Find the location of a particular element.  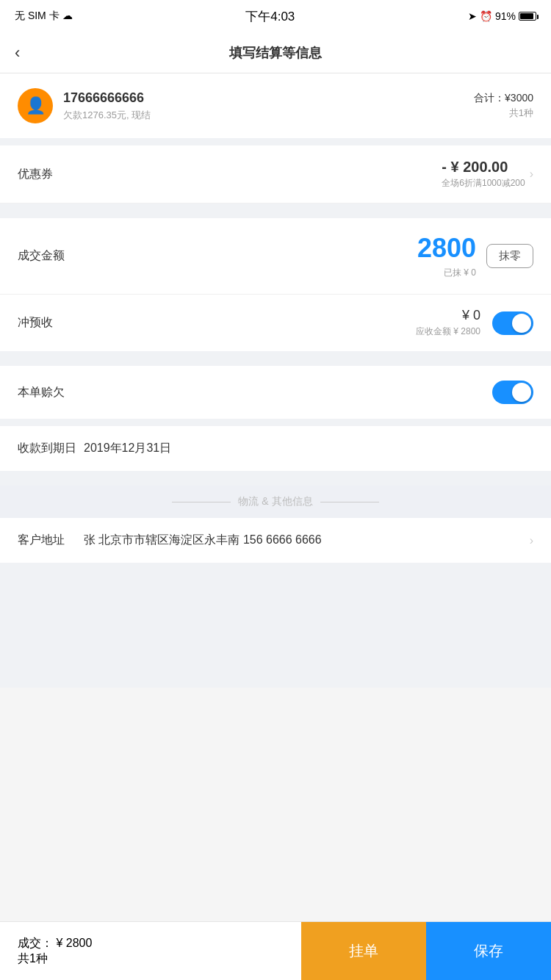

bottom-summary: 成交： ¥ 2800 共1种 is located at coordinates (151, 951).